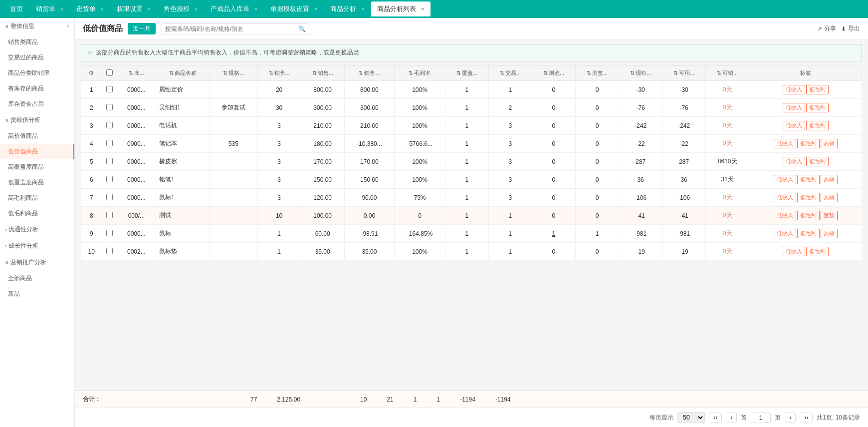  Describe the element at coordinates (684, 73) in the screenshot. I see `col-available: ⇅可用...` at that location.